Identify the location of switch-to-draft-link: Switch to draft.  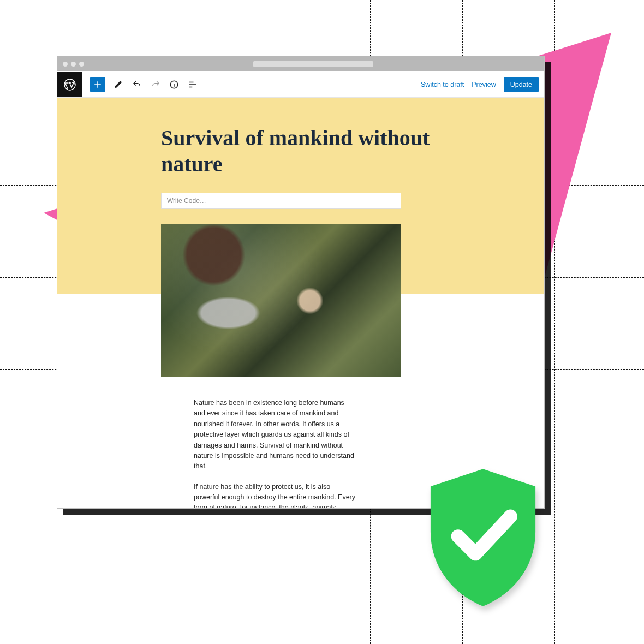
(442, 85).